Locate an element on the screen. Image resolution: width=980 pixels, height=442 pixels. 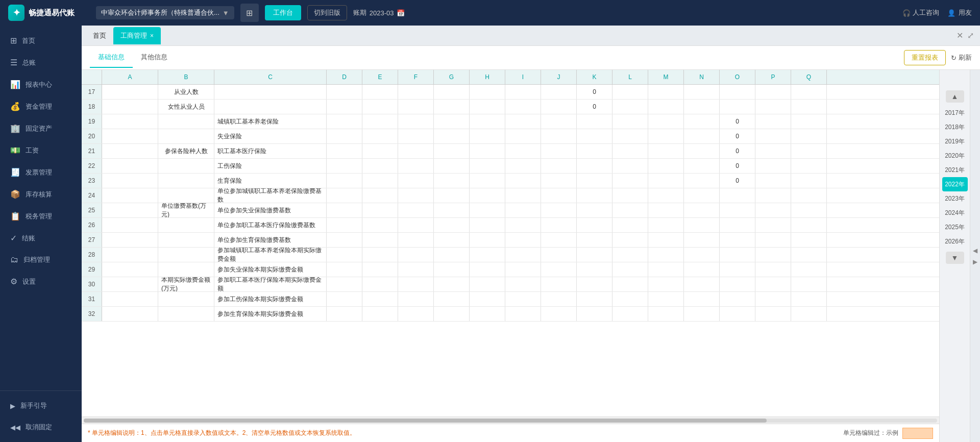
cell-C: 失业保险 is located at coordinates (271, 136).